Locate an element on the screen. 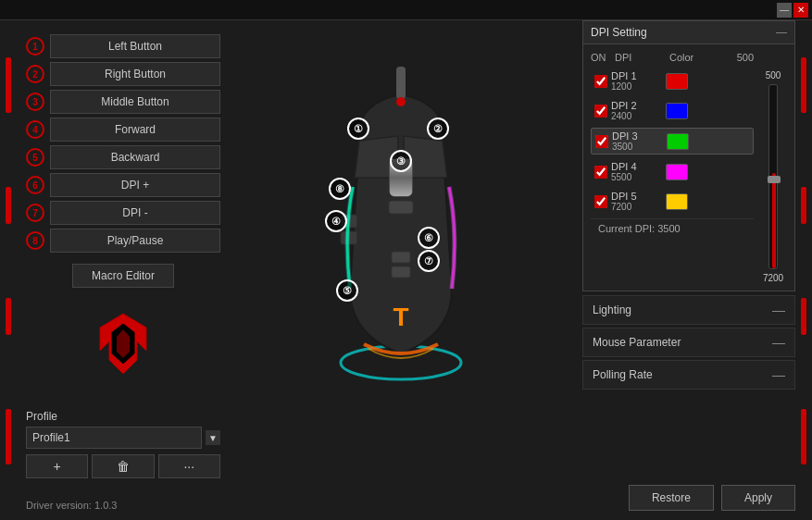  button-label-7: DPI - is located at coordinates (135, 213).